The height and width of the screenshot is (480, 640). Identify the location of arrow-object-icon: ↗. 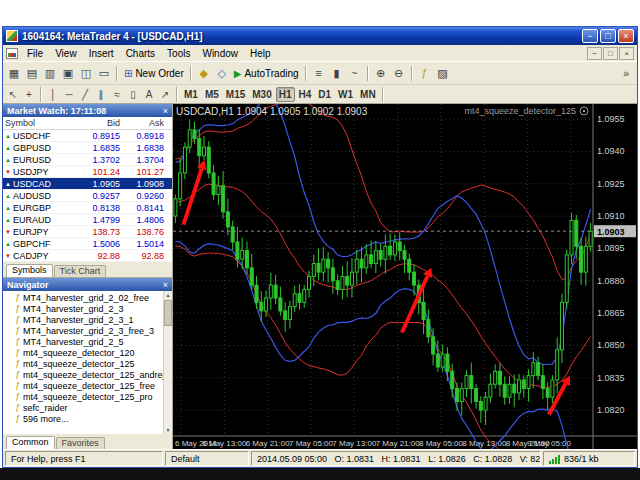
(165, 94).